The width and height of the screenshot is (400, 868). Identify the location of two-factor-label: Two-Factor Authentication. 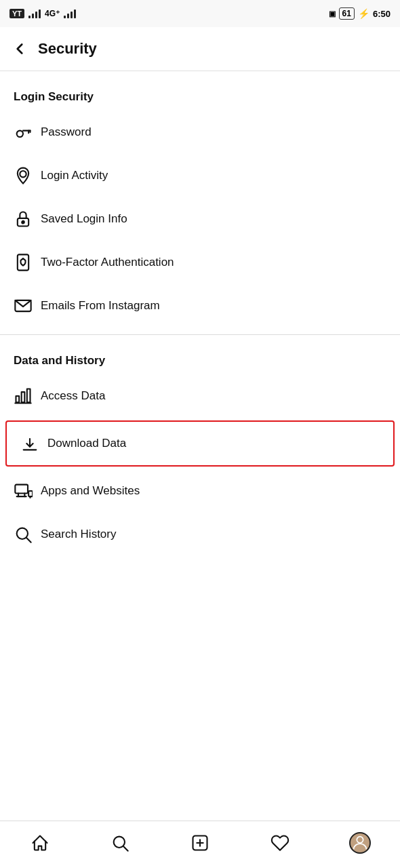
(107, 262).